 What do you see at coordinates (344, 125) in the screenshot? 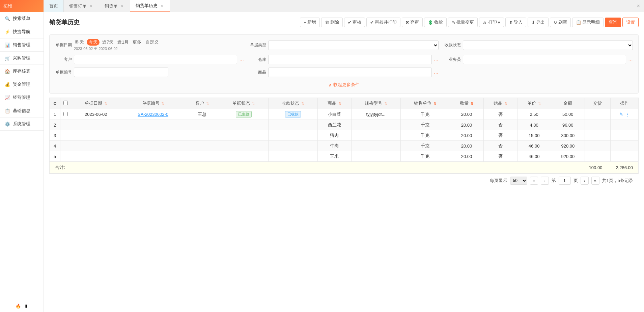
I see `table-row: 2 西兰花 千克 20.00 否 4.80 96.00` at bounding box center [344, 125].